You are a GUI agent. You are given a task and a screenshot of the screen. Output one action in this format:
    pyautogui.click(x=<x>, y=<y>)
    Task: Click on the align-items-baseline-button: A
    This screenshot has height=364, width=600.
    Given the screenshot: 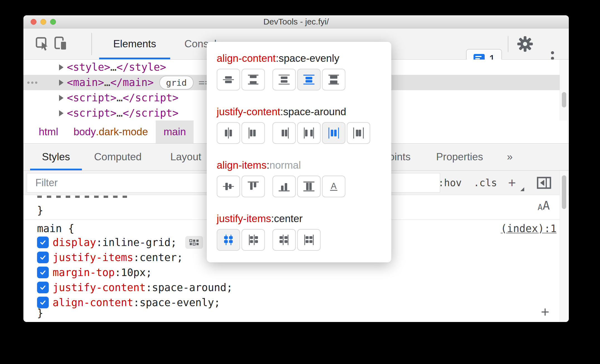 What is the action you would take?
    pyautogui.click(x=334, y=186)
    